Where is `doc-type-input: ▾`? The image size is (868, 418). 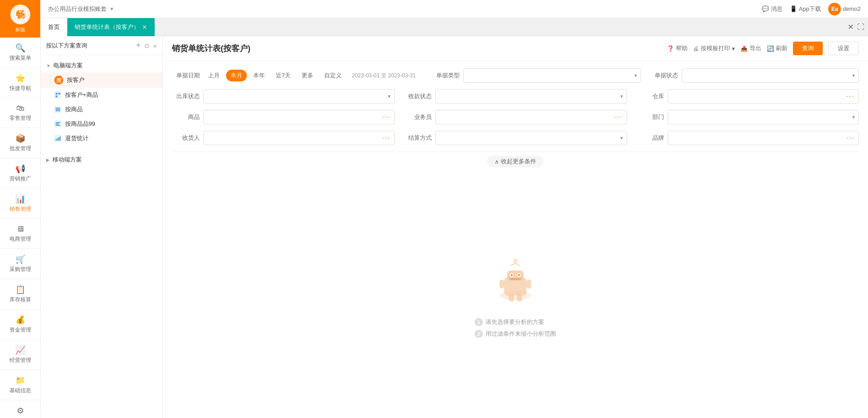
doc-type-input: ▾ is located at coordinates (552, 76).